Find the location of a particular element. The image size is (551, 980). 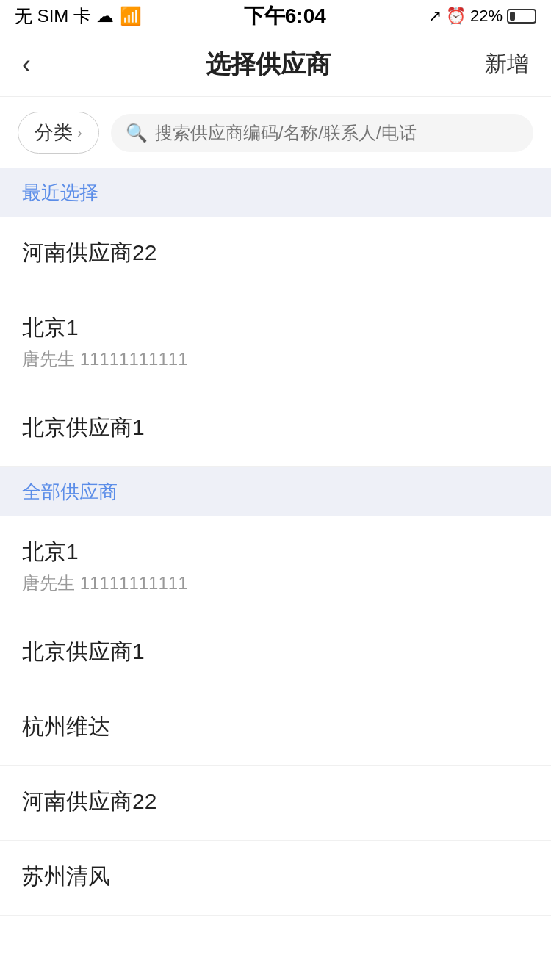

item-name: 杭州维达 is located at coordinates (276, 727).